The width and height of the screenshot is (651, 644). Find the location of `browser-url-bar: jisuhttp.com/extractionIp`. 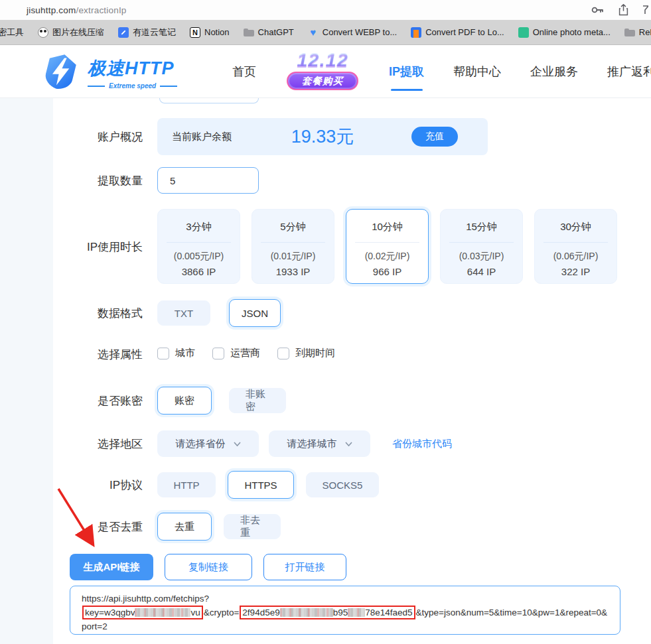

browser-url-bar: jisuhttp.com/extractionIp is located at coordinates (325, 10).